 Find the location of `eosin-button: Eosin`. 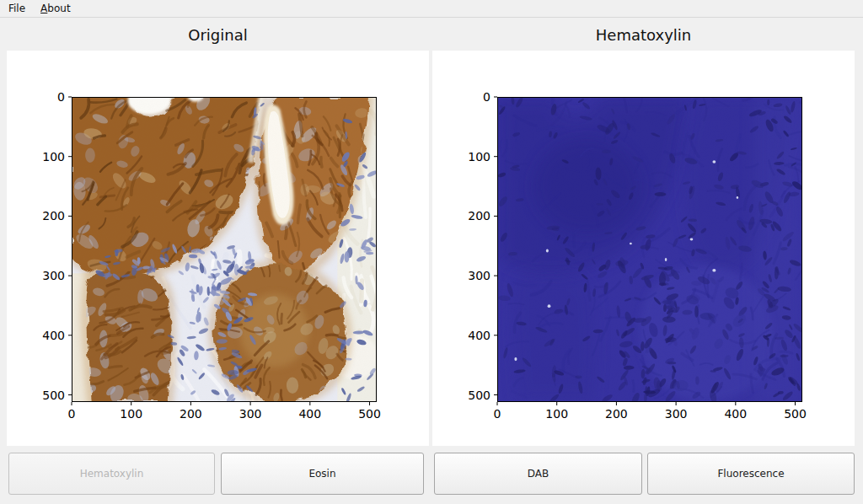

eosin-button: Eosin is located at coordinates (322, 474).